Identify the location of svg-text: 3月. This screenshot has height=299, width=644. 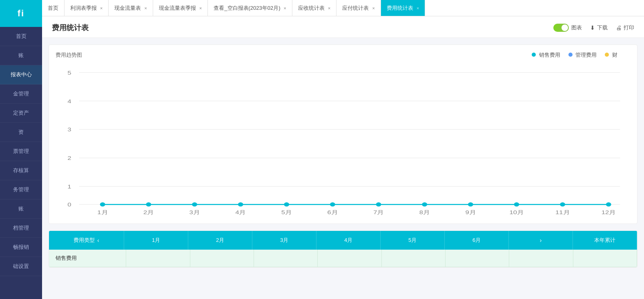
(195, 212).